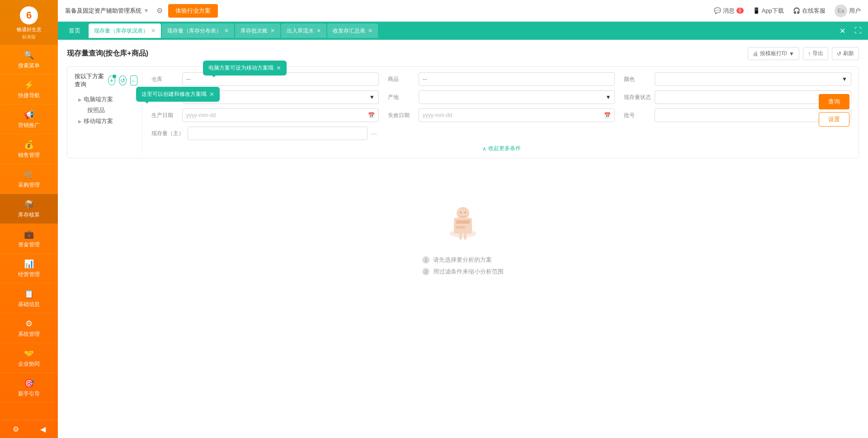 Image resolution: width=868 pixels, height=438 pixels. What do you see at coordinates (349, 31) in the screenshot?
I see `tab-summary-label: 收发存汇总表` at bounding box center [349, 31].